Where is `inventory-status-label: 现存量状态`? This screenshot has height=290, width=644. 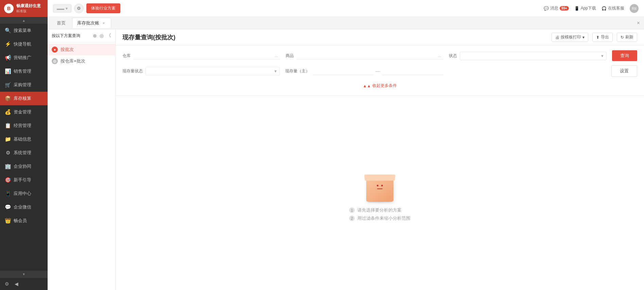 inventory-status-label: 现存量状态 is located at coordinates (134, 71).